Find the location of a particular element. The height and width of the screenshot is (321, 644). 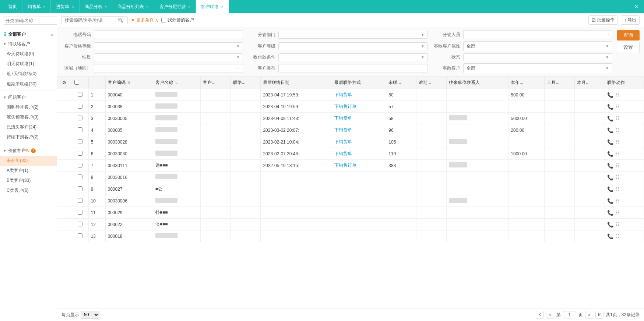

filter-customer-tier-select: ▼ is located at coordinates (353, 46).